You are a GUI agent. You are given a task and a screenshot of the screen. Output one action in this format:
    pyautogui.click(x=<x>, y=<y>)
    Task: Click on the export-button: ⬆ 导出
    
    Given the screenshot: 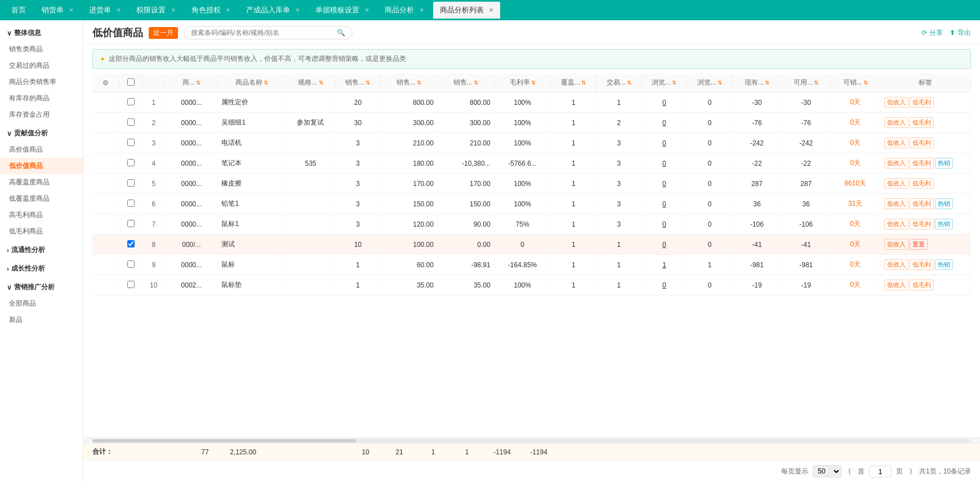 What is the action you would take?
    pyautogui.click(x=960, y=33)
    